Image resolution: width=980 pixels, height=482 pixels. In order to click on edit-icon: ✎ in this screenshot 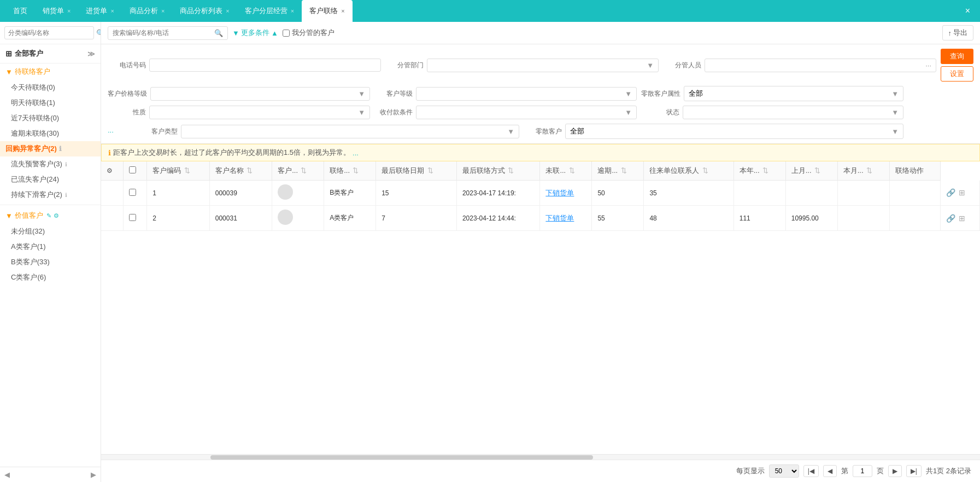, I will do `click(49, 216)`.